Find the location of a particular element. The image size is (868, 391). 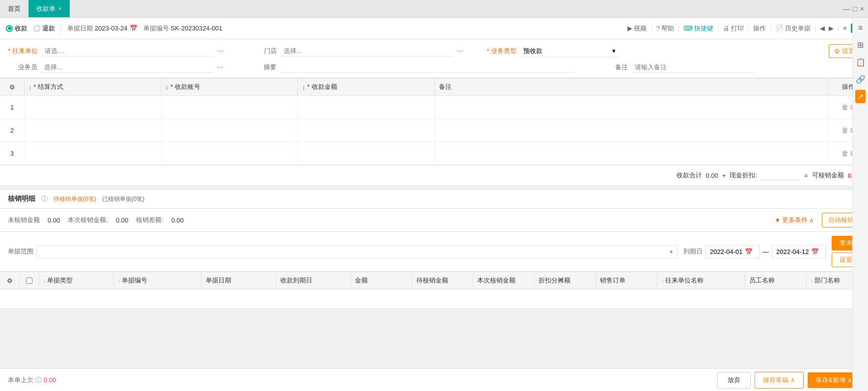

equals-sign: = is located at coordinates (806, 176).